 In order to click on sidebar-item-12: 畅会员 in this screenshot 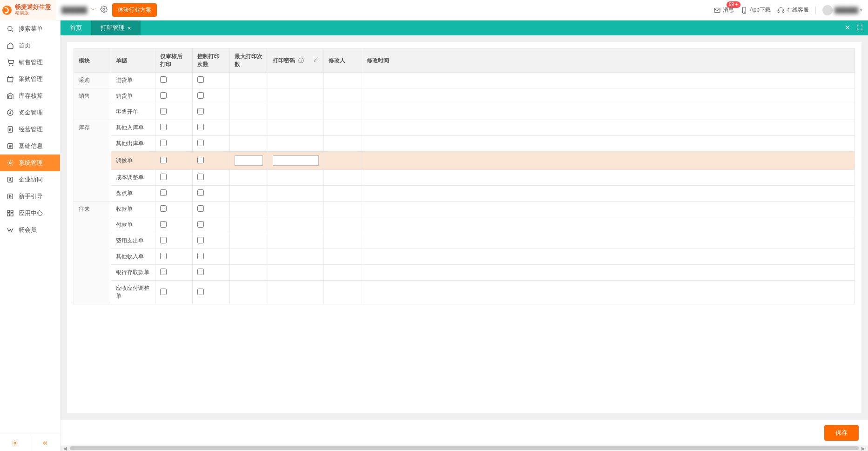, I will do `click(30, 230)`.